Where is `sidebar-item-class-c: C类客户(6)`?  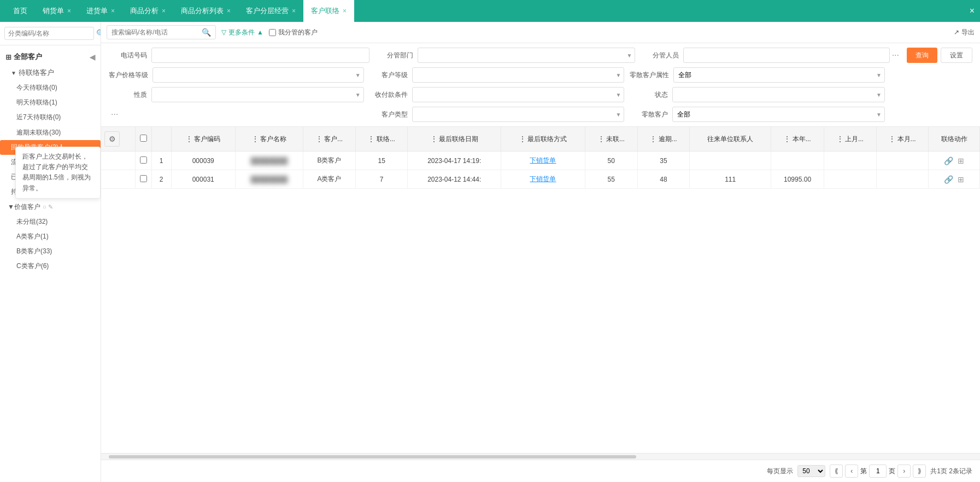 sidebar-item-class-c: C类客户(6) is located at coordinates (50, 266).